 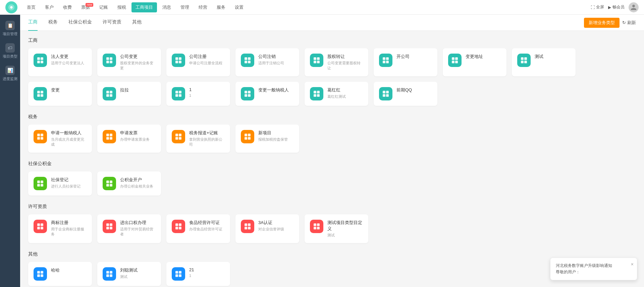 I want to click on user-avatar, so click(x=634, y=7).